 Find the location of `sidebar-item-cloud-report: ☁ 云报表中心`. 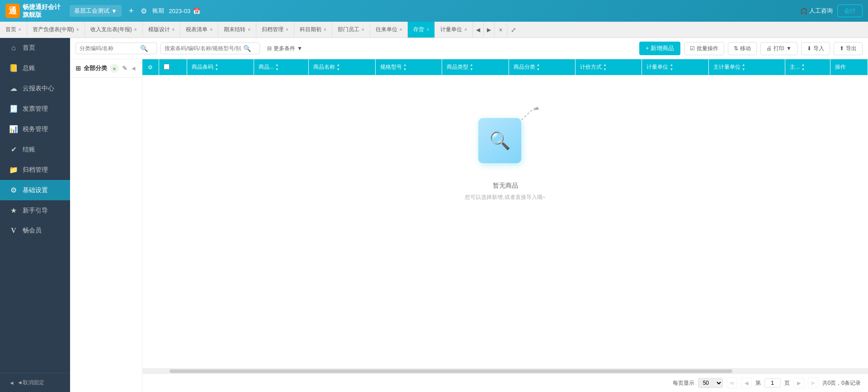

sidebar-item-cloud-report: ☁ 云报表中心 is located at coordinates (35, 89).